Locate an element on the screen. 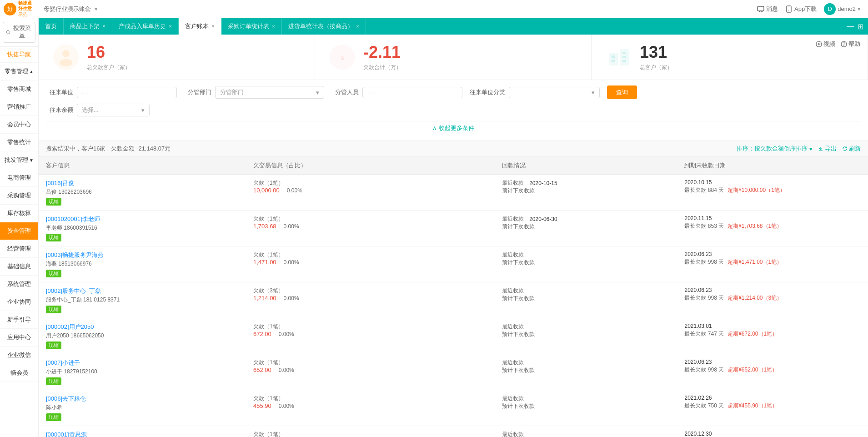  overdue-days-6: 最长欠款 750 天 is located at coordinates (704, 406).